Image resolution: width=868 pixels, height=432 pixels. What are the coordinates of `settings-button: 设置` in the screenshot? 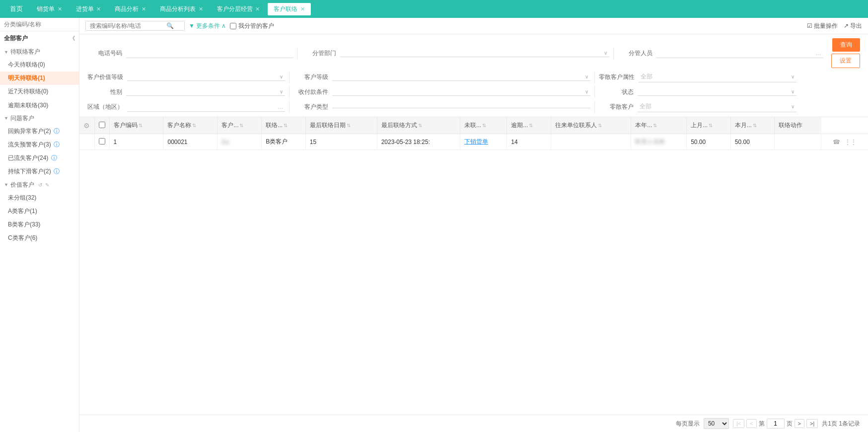 It's located at (846, 61).